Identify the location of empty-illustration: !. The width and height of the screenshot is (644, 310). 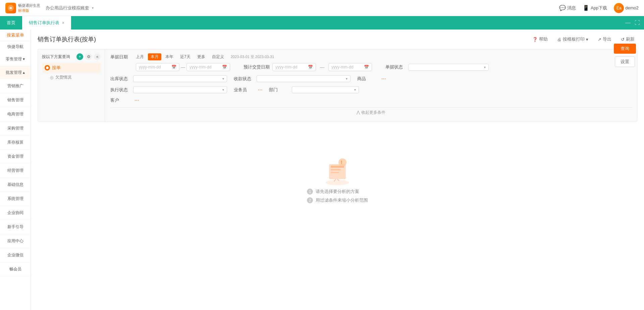
(337, 171).